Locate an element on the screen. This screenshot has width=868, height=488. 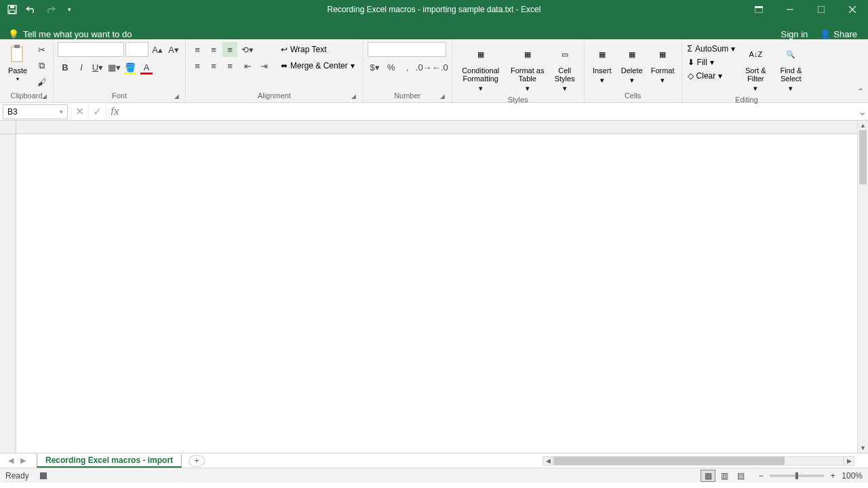
format-as-table-button: ▦Format as Table▾ is located at coordinates (528, 68).